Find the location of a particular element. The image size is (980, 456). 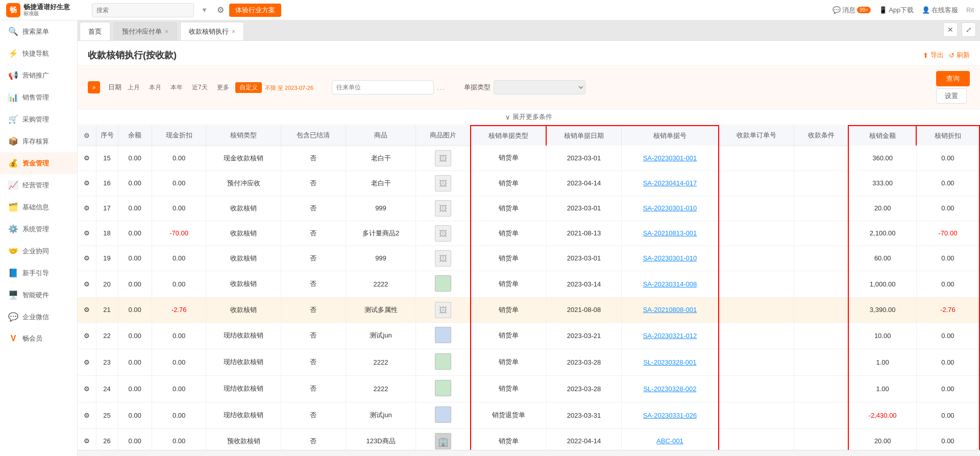

export-btn: ⬆ 导出 is located at coordinates (933, 55).